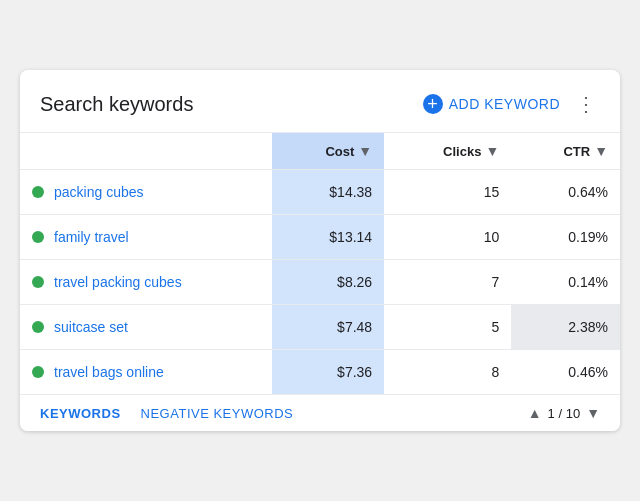 This screenshot has width=640, height=501. What do you see at coordinates (462, 152) in the screenshot?
I see `col-clicks-label: Clicks` at bounding box center [462, 152].